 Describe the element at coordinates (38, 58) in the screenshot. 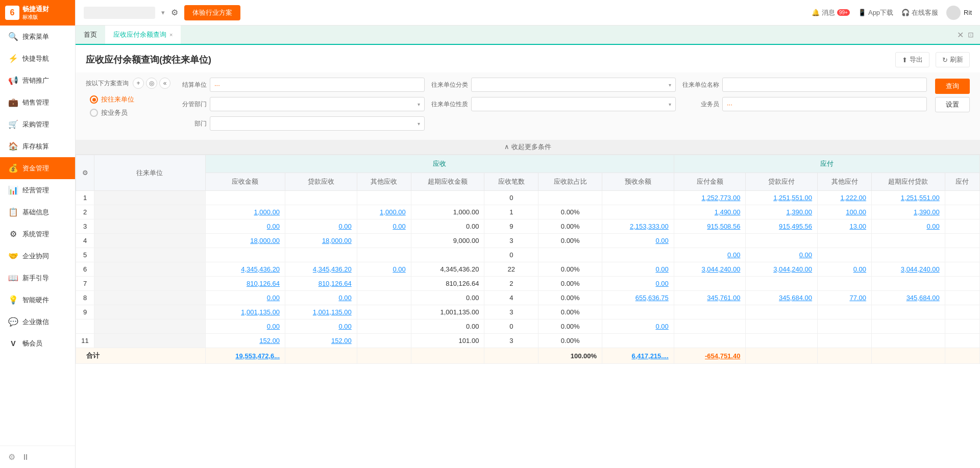

I see `sidebar-item-quicknav: ⚡ 快捷导航` at that location.